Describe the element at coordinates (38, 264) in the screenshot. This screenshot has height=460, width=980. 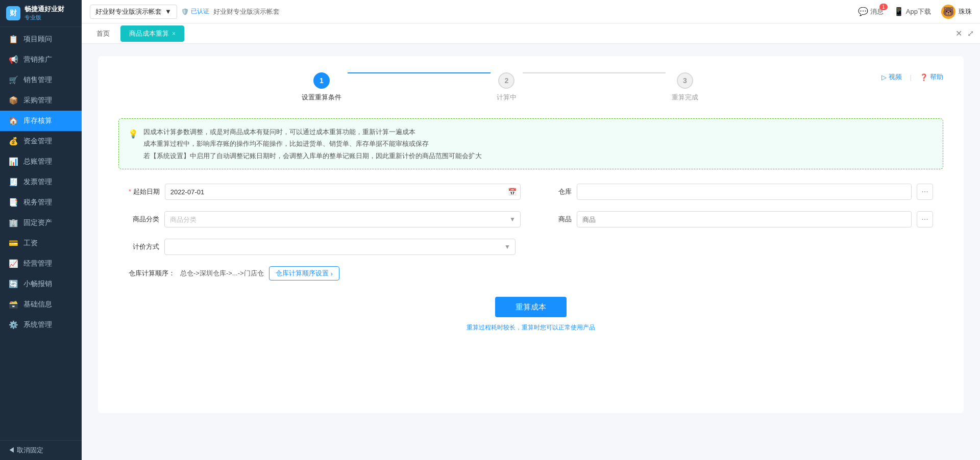
I see `sidebar-label-business: 经营管理` at that location.